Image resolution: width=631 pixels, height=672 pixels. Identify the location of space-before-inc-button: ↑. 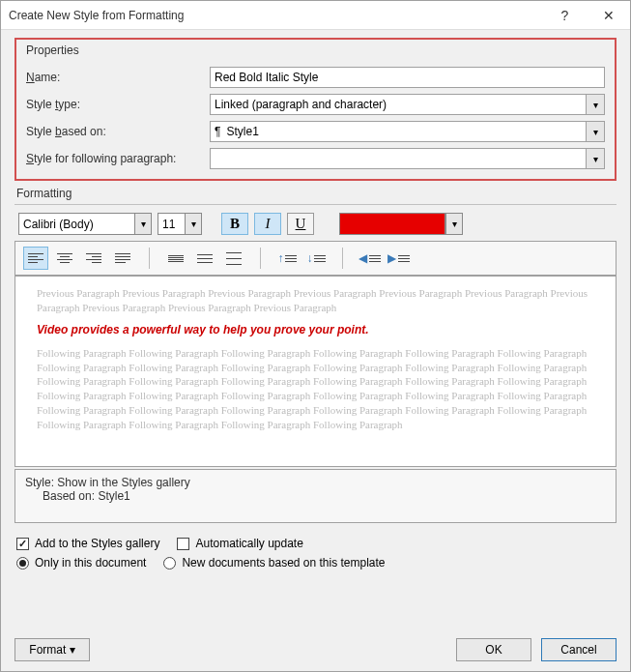
(287, 258).